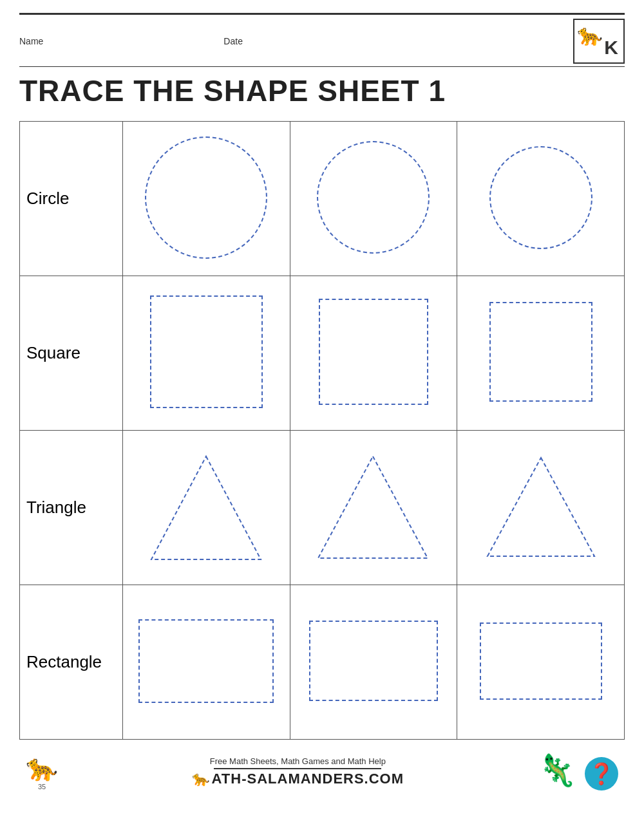 The image size is (644, 833). I want to click on footer-tagline: Free Math Sheets, Math Games and Math He…, so click(298, 761).